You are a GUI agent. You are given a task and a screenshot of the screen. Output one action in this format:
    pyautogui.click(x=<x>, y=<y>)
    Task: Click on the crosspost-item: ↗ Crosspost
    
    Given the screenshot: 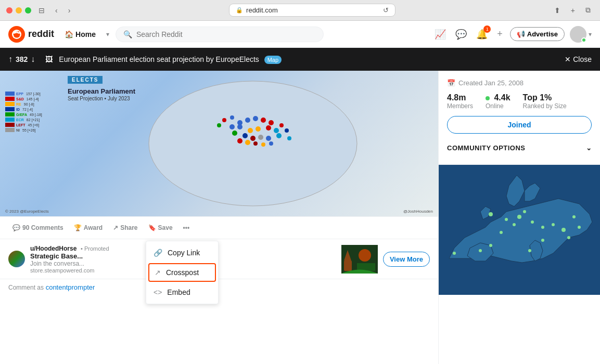 What is the action you would take?
    pyautogui.click(x=182, y=272)
    